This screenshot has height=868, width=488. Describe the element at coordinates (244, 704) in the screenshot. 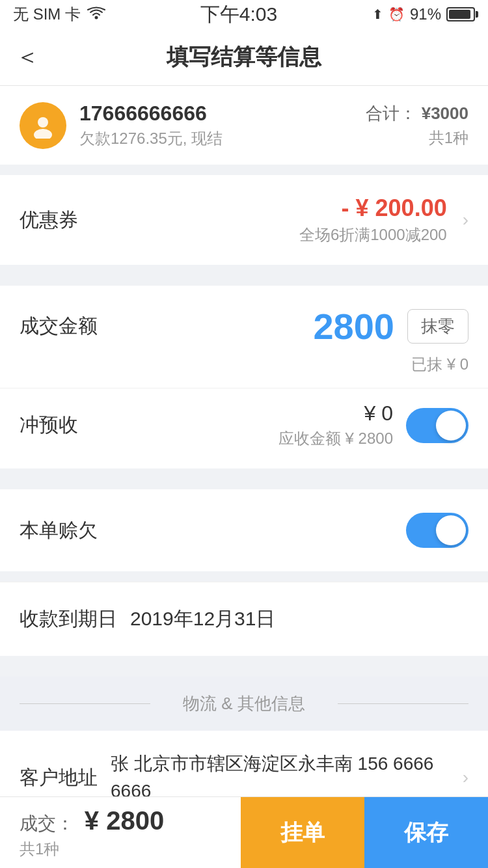

I see `logistics-label: 物流 & 其他信息` at that location.